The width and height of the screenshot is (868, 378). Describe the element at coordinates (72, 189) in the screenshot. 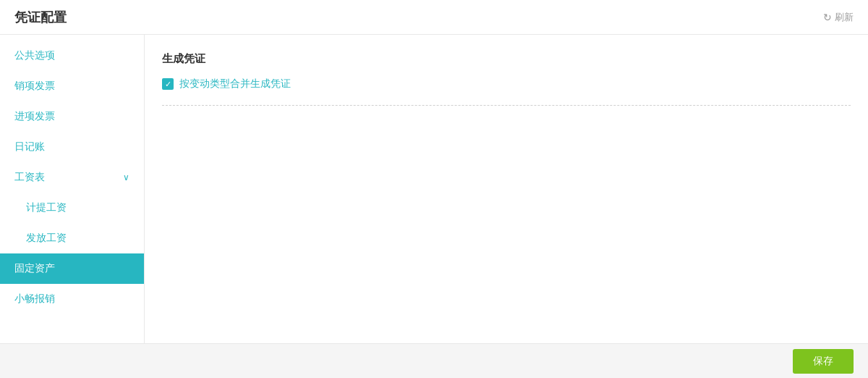

I see `sidebar: 公共选项 销项发票 进项发票 日记账 工资表 ∨ 计提工资 发放工资 固定资产 …` at that location.